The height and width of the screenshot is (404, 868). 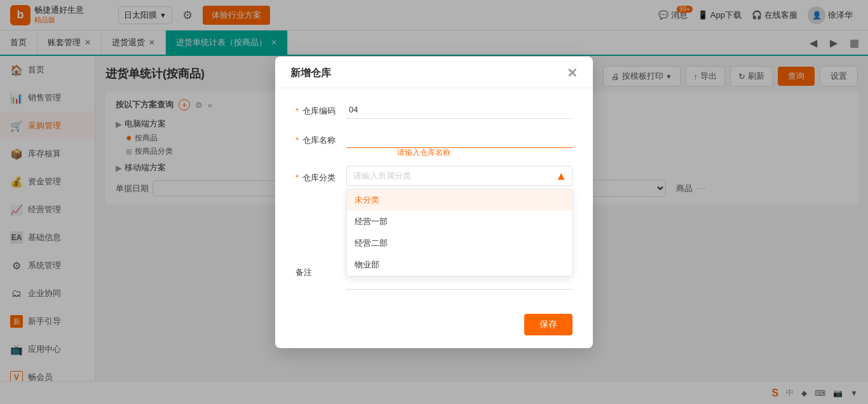 What do you see at coordinates (434, 176) in the screenshot?
I see `form-row-category: * 仓库分类 请输入所属分类 ▲ 未分类 经营一部` at bounding box center [434, 176].